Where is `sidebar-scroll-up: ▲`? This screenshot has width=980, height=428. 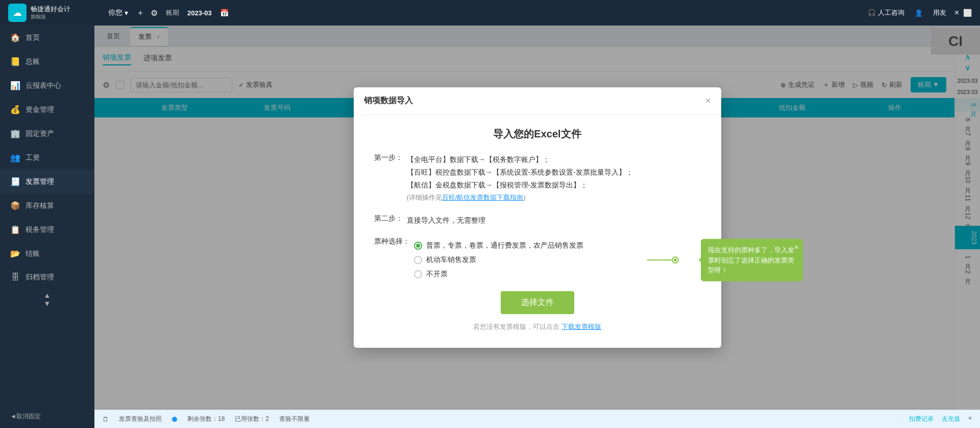 sidebar-scroll-up: ▲ is located at coordinates (47, 295).